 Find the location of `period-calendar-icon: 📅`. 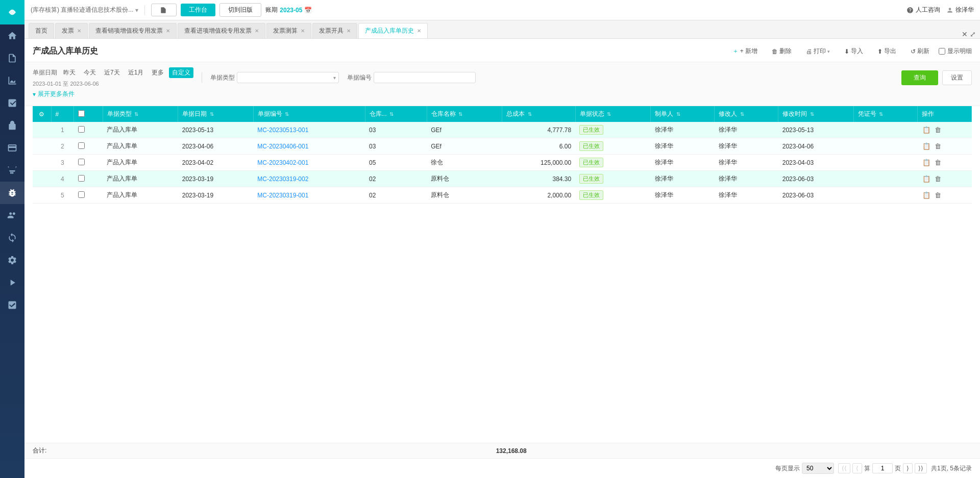

period-calendar-icon: 📅 is located at coordinates (308, 10).